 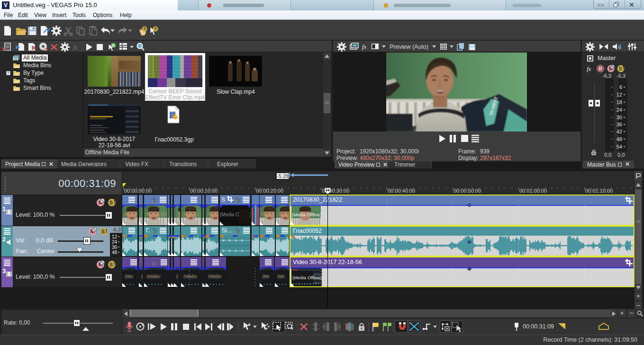 What do you see at coordinates (409, 47) in the screenshot?
I see `svg-text: Preview (Auto)` at bounding box center [409, 47].